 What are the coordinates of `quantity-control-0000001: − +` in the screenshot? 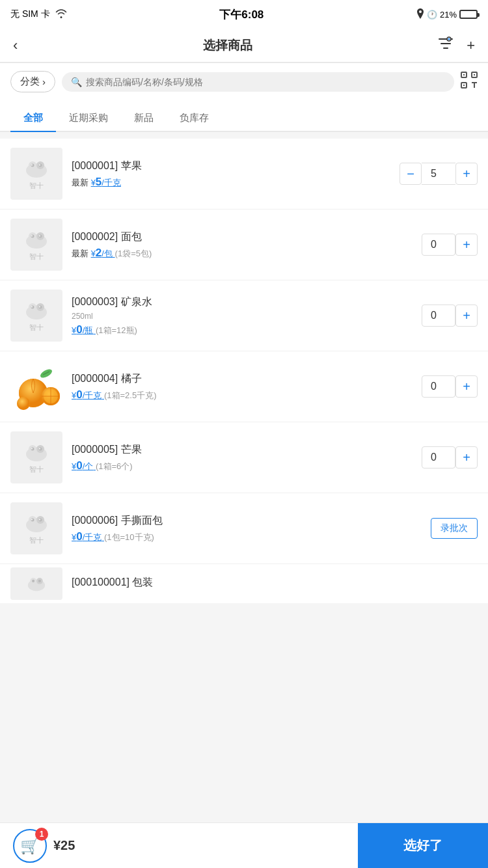 It's located at (439, 174).